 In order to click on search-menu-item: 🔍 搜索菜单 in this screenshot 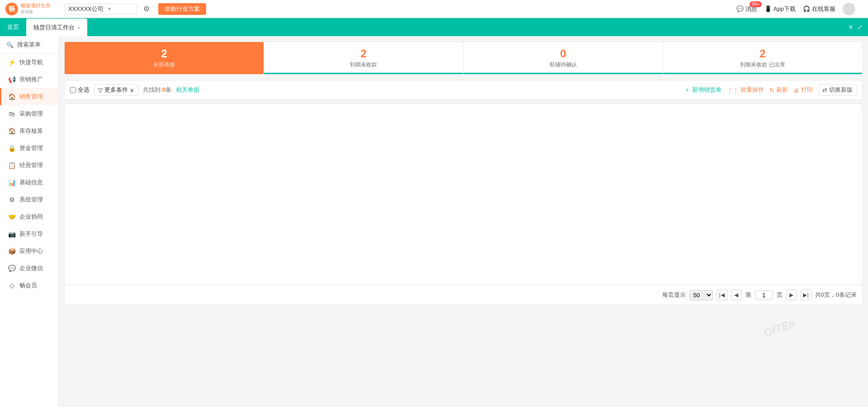, I will do `click(29, 45)`.